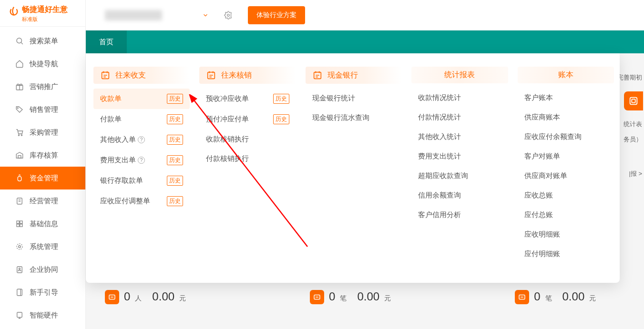 The height and width of the screenshot is (329, 644). I want to click on sidebar-item-4: 采购管理, so click(43, 132).